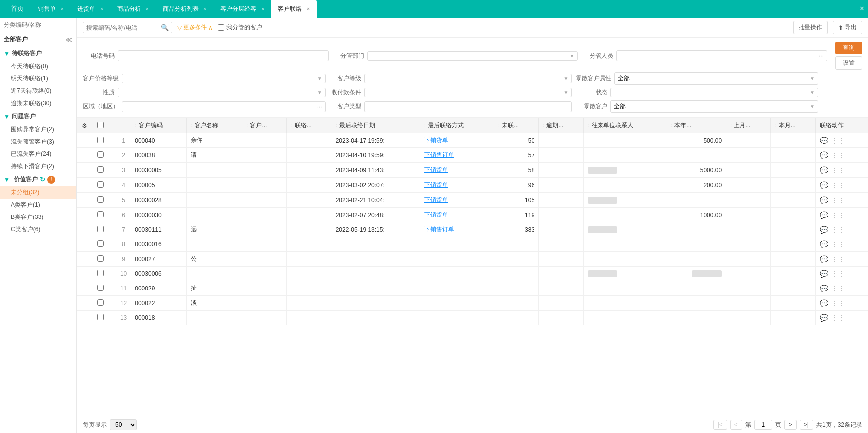 This screenshot has height=433, width=868. What do you see at coordinates (240, 28) in the screenshot?
I see `my-customers-toggle: 我分管的客户` at bounding box center [240, 28].